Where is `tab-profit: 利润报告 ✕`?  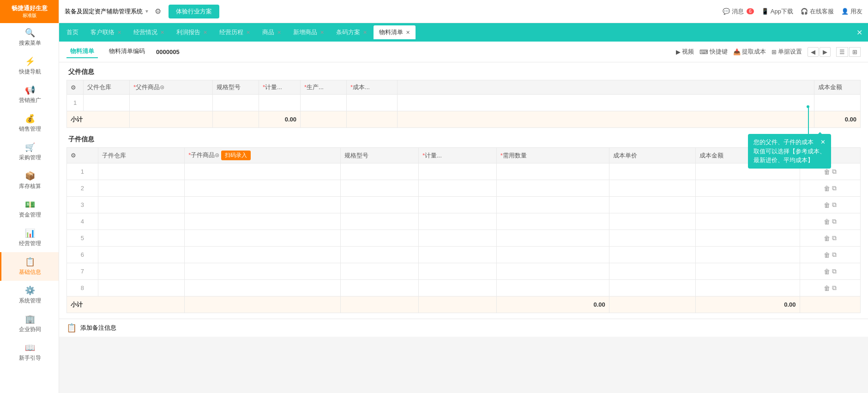 tab-profit: 利润报告 ✕ is located at coordinates (192, 32).